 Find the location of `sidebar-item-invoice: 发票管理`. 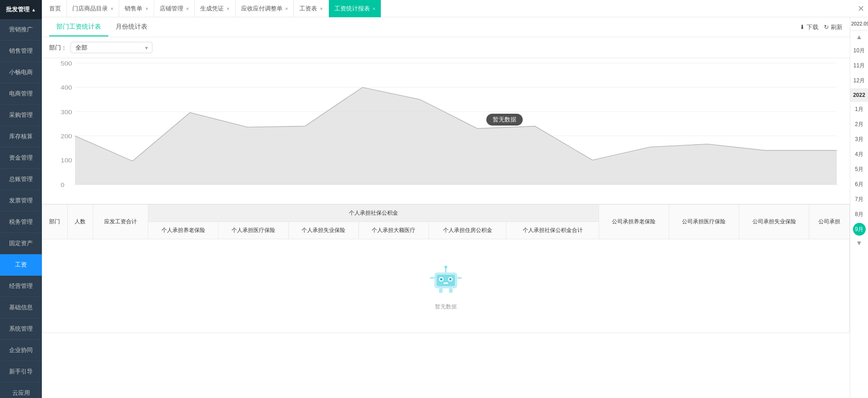

sidebar-item-invoice: 发票管理 is located at coordinates (21, 201).